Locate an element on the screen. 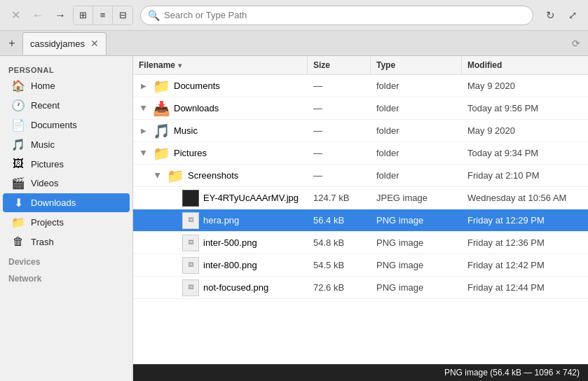 Image resolution: width=588 pixels, height=381 pixels. modified-label: Modified is located at coordinates (485, 65).